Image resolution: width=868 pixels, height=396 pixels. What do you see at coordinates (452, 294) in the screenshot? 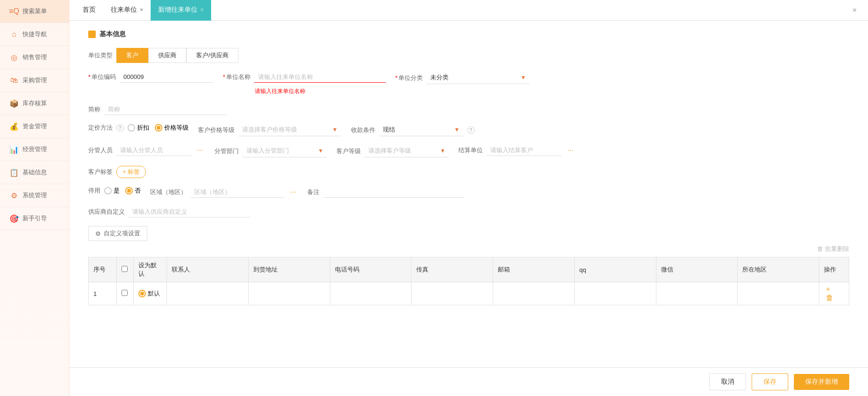
I see `row-fax` at bounding box center [452, 294].